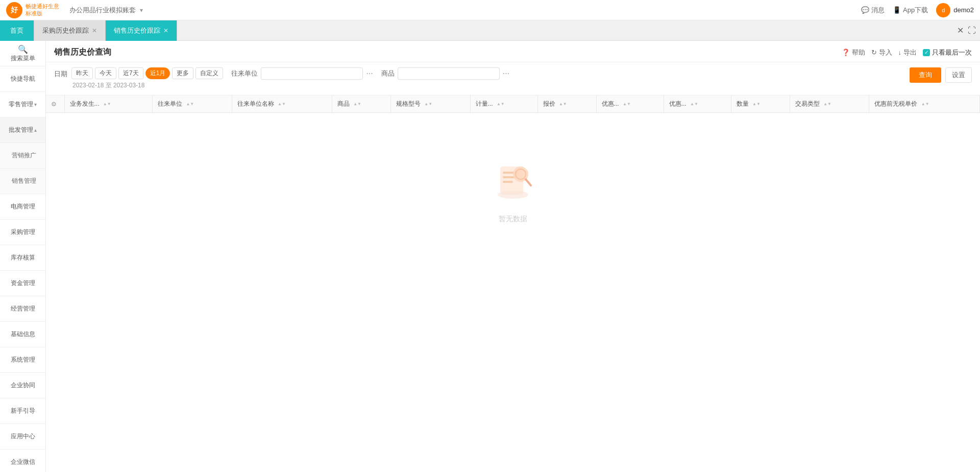 This screenshot has height=472, width=980. I want to click on sidebar-item-sales-mgmt: 销售管理, so click(22, 181).